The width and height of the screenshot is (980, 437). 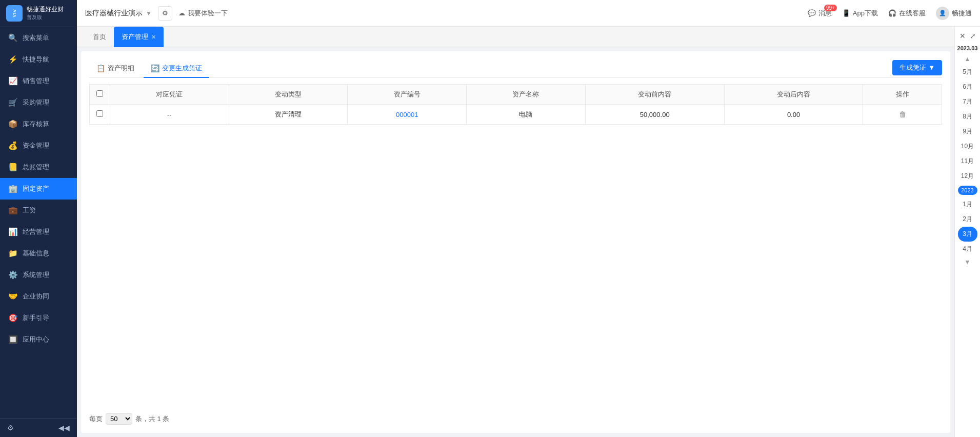 What do you see at coordinates (138, 37) in the screenshot?
I see `tab-asset-mgmt: 资产管理 ✕` at bounding box center [138, 37].